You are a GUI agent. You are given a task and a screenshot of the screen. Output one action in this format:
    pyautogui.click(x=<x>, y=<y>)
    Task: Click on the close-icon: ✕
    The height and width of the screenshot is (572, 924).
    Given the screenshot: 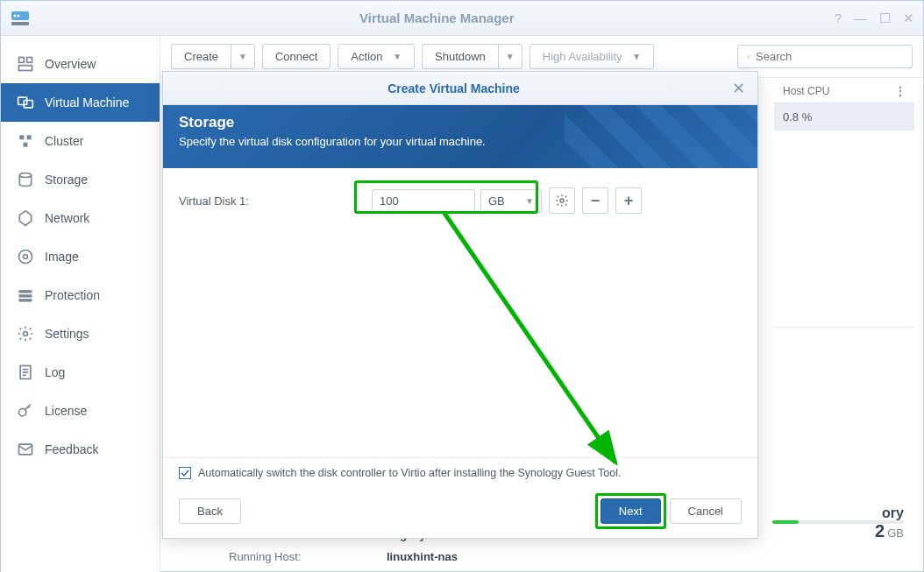 What is the action you would take?
    pyautogui.click(x=738, y=88)
    